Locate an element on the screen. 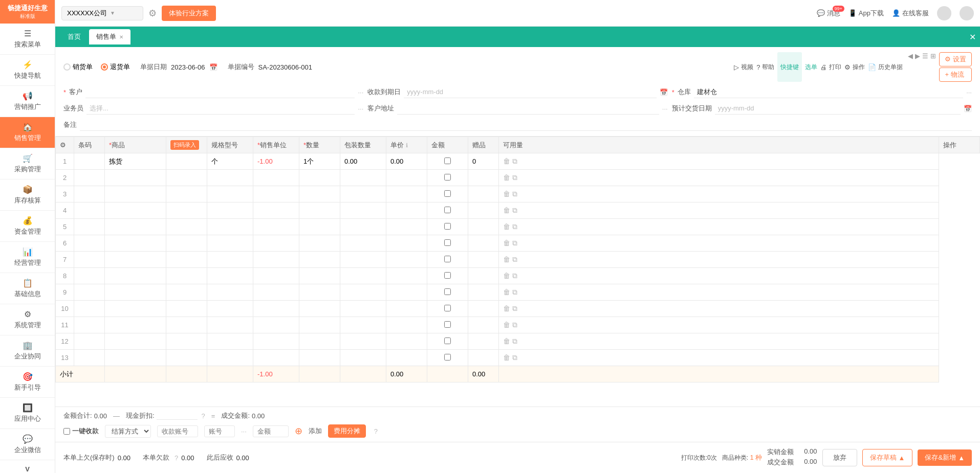 The width and height of the screenshot is (980, 473). salesperson-input is located at coordinates (221, 108).